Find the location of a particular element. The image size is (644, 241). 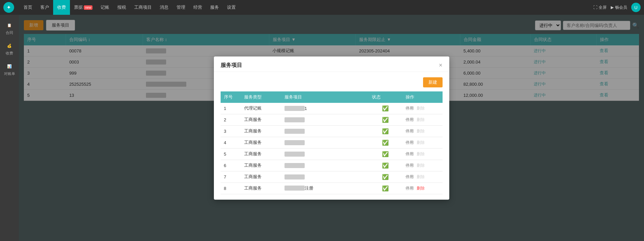

top-navigation: ✦ 首页 客户 收费 票据 new 记账 报税 工商项目 消息 管理 经营 服务… is located at coordinates (322, 7).